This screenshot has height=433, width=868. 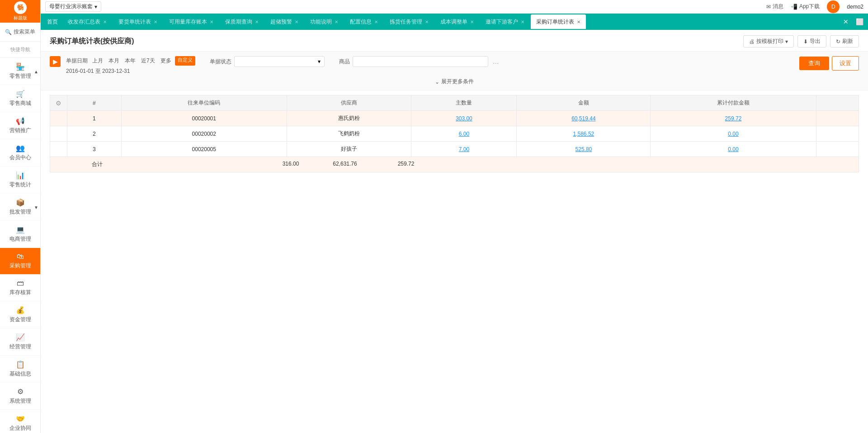 I want to click on shortcut-7days: 近7天, so click(x=148, y=61).